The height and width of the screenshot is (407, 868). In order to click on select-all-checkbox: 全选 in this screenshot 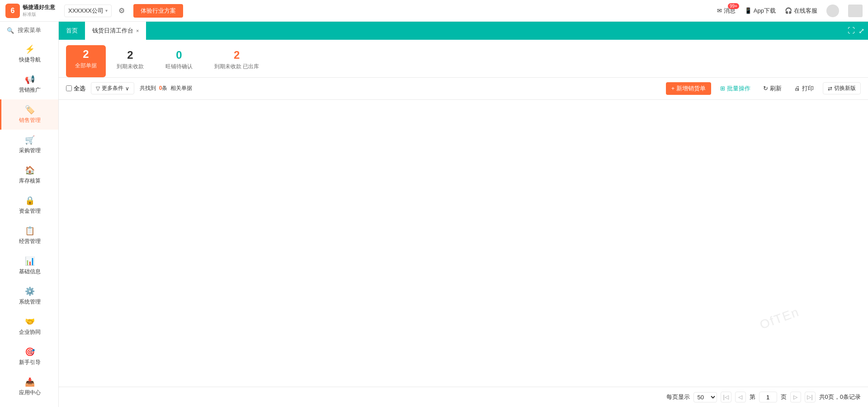, I will do `click(76, 89)`.